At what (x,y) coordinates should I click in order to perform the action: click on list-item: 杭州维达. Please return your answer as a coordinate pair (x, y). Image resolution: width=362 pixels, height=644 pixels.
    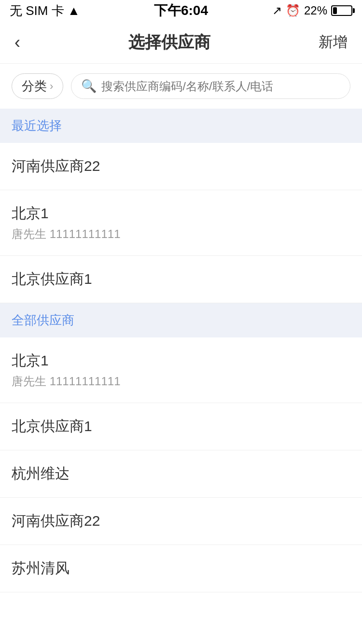
    Looking at the image, I should click on (181, 474).